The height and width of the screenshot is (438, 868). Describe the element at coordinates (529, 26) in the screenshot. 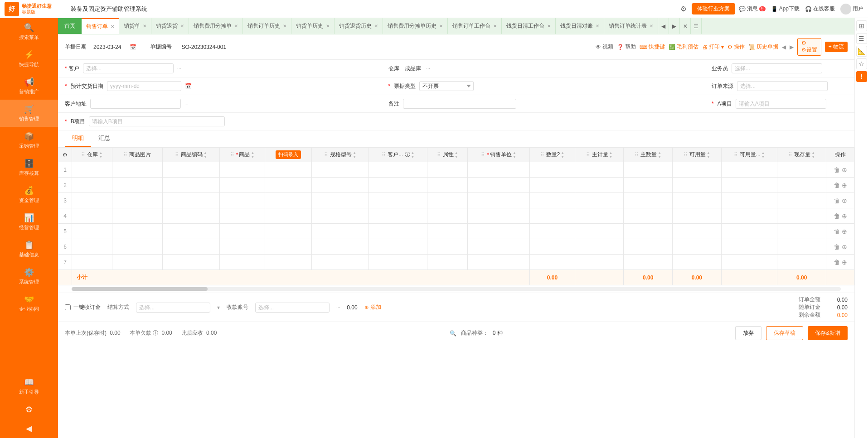

I see `tab-cash-workbench: 钱货日清工作台 ✕` at that location.